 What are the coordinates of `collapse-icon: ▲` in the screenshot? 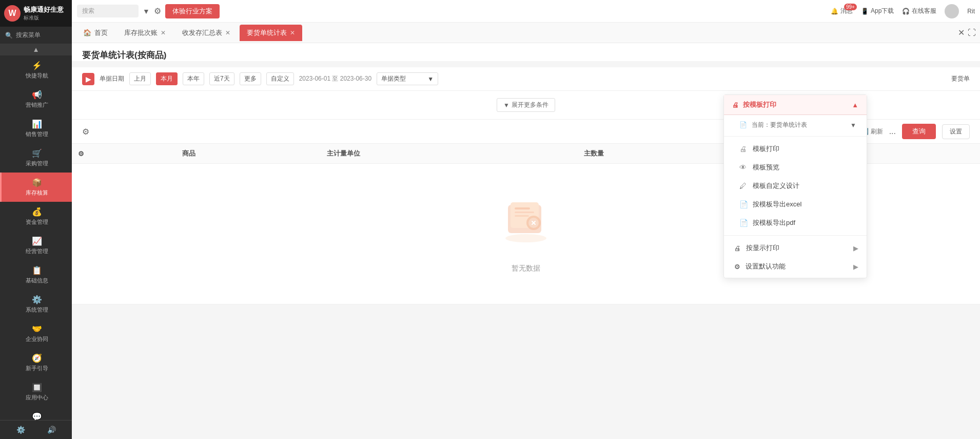 It's located at (855, 105).